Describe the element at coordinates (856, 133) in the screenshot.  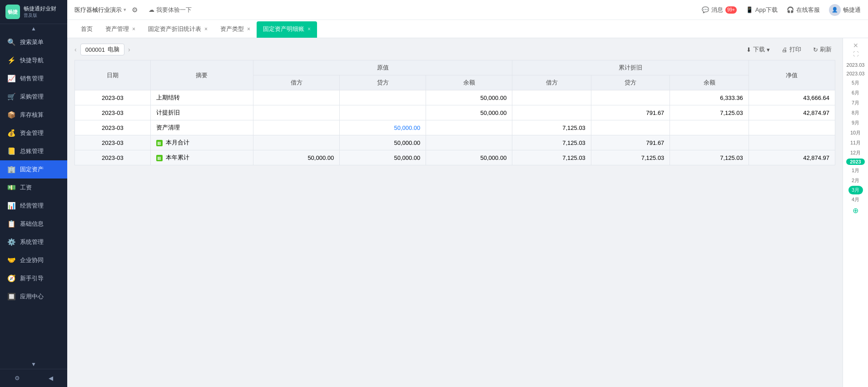
I see `timeline-item-10: 10月` at that location.